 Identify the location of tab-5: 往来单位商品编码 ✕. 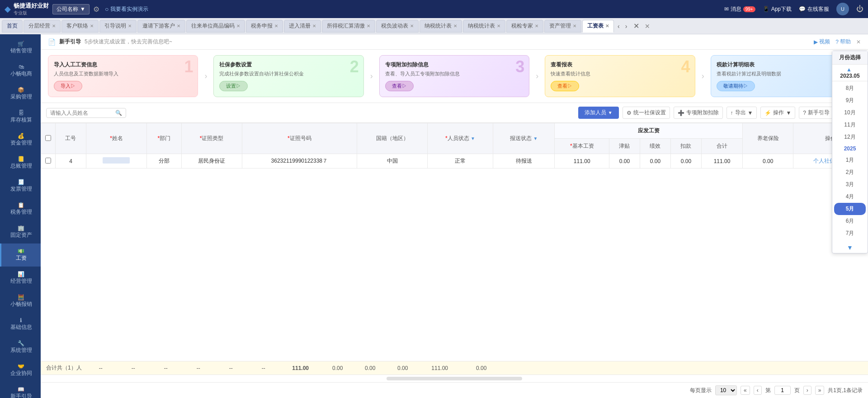
(216, 26).